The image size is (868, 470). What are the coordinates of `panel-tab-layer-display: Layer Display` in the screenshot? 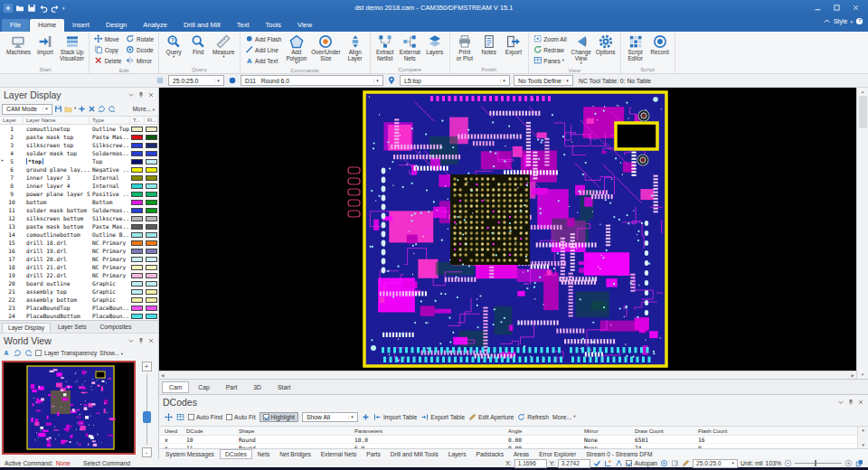 It's located at (26, 327).